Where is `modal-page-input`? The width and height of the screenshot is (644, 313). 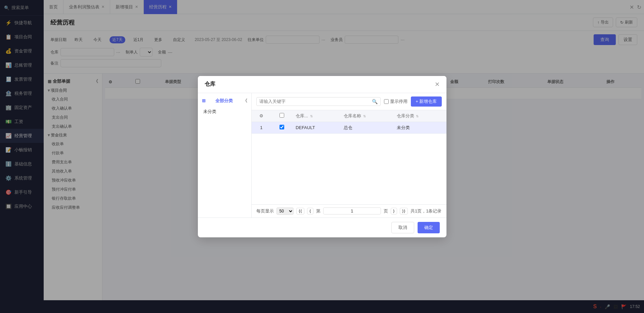 modal-page-input is located at coordinates (352, 211).